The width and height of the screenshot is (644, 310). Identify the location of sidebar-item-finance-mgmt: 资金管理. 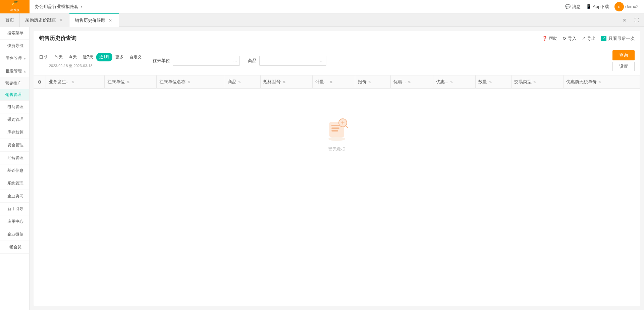
(15, 145).